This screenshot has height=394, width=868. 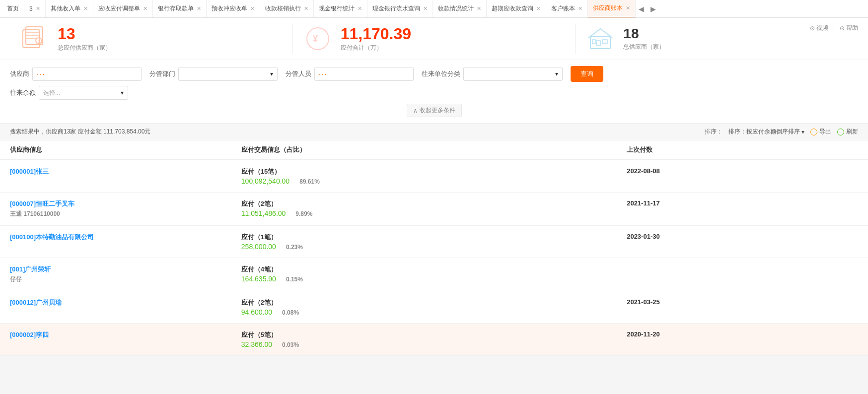 What do you see at coordinates (290, 345) in the screenshot?
I see `tx-percent: 0.03%` at bounding box center [290, 345].